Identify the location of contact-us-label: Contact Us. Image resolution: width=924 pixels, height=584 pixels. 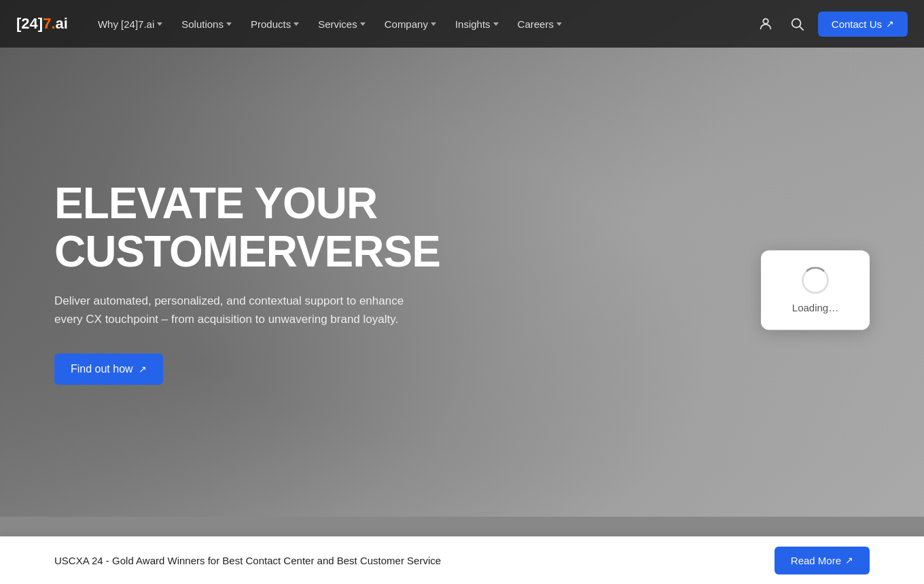
(857, 24).